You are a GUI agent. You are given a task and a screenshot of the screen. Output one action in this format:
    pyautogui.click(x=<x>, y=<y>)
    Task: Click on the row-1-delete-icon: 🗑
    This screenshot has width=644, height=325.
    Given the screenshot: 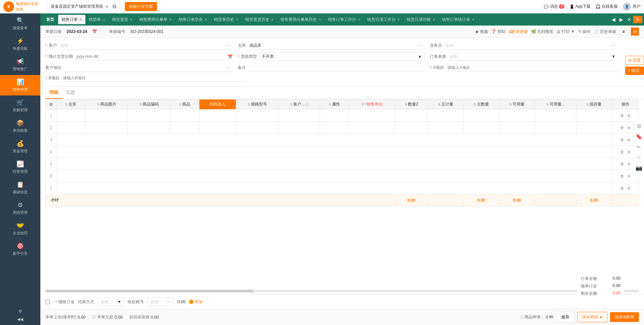 What is the action you would take?
    pyautogui.click(x=622, y=116)
    